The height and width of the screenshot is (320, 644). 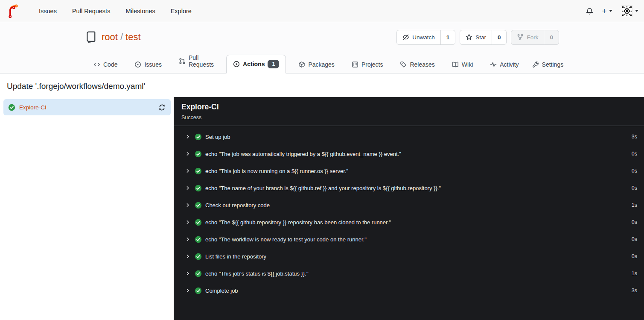 I want to click on nav-link-pull-requests: Pull Requests, so click(x=91, y=11).